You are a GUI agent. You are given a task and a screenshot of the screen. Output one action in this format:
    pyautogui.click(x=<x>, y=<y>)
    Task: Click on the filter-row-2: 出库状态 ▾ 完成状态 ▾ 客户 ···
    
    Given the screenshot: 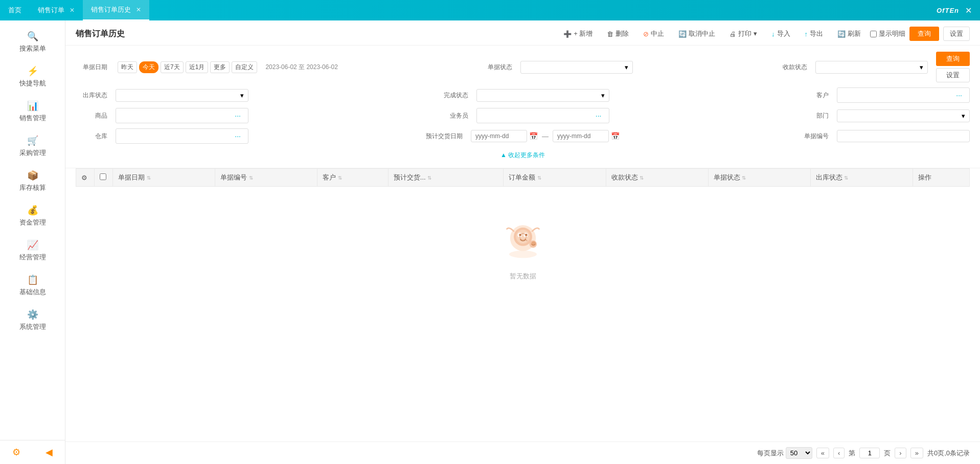 What is the action you would take?
    pyautogui.click(x=522, y=95)
    